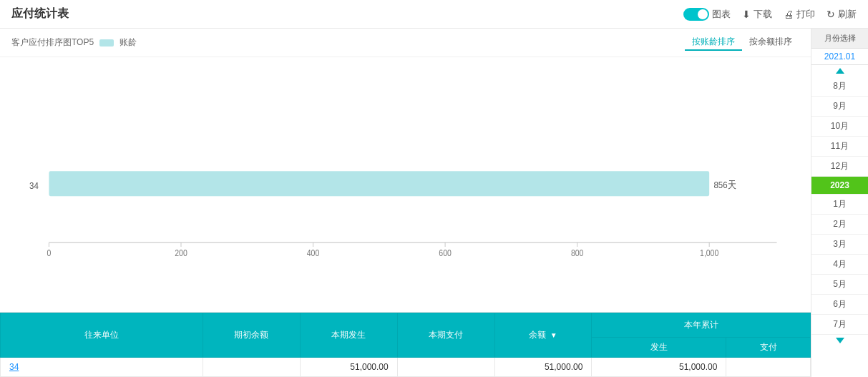  What do you see at coordinates (831, 14) in the screenshot?
I see `refresh-icon: ↻` at bounding box center [831, 14].